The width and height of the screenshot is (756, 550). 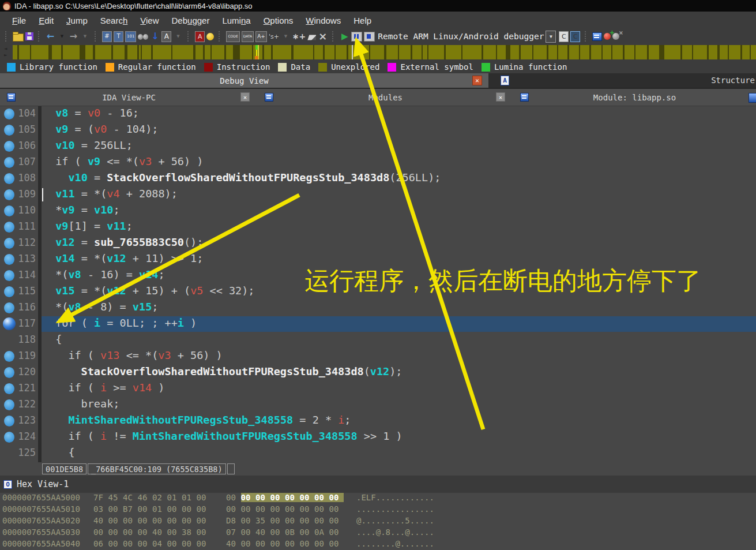 I want to click on code-line-125: 125{, so click(x=378, y=454).